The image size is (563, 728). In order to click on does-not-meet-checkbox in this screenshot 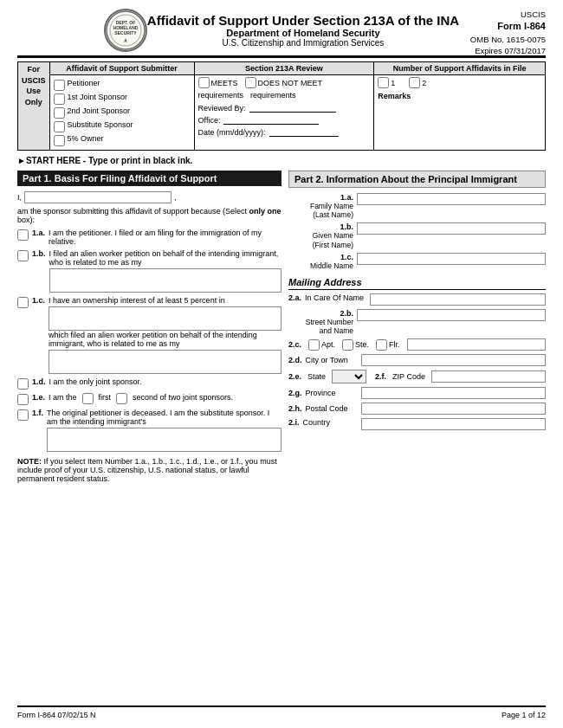, I will do `click(251, 83)`.